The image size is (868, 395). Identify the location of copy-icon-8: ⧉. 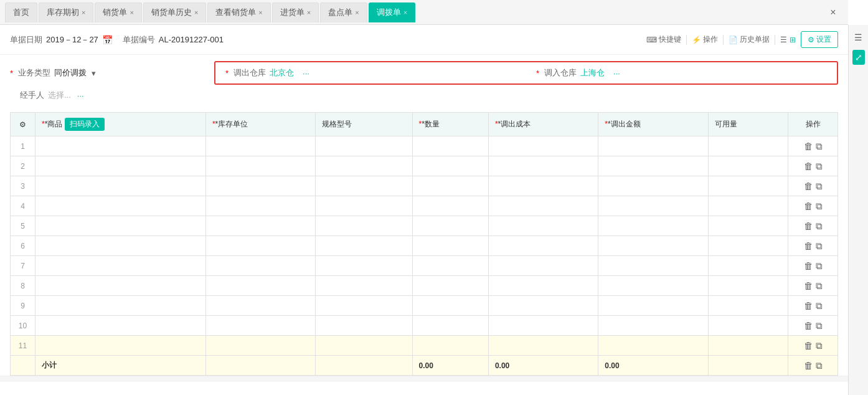
(819, 286).